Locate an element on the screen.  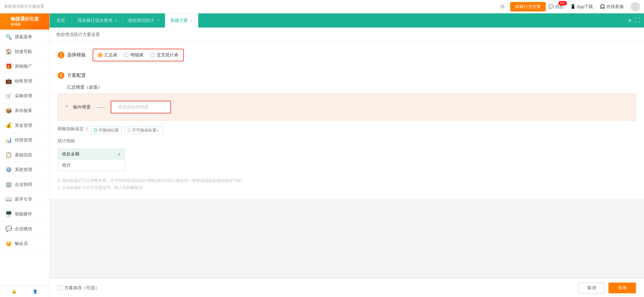
member-icon: 👑 is located at coordinates (9, 244).